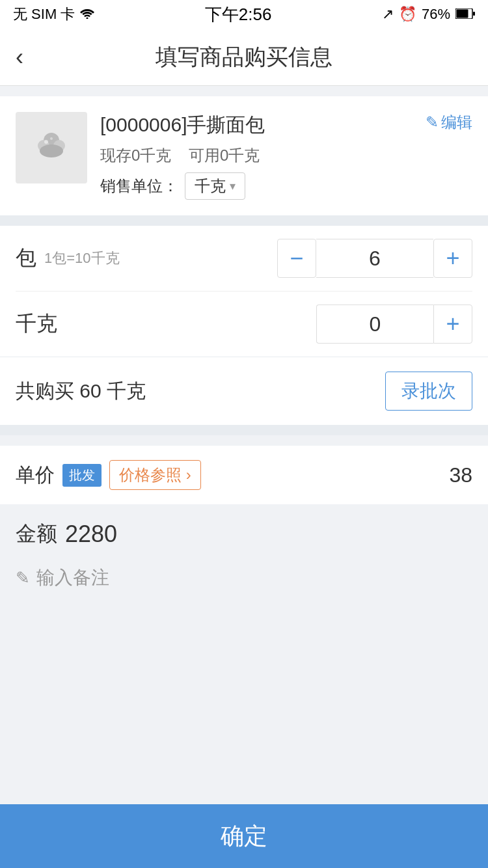 Image resolution: width=488 pixels, height=868 pixels. I want to click on kg-label-text: 千克, so click(36, 324).